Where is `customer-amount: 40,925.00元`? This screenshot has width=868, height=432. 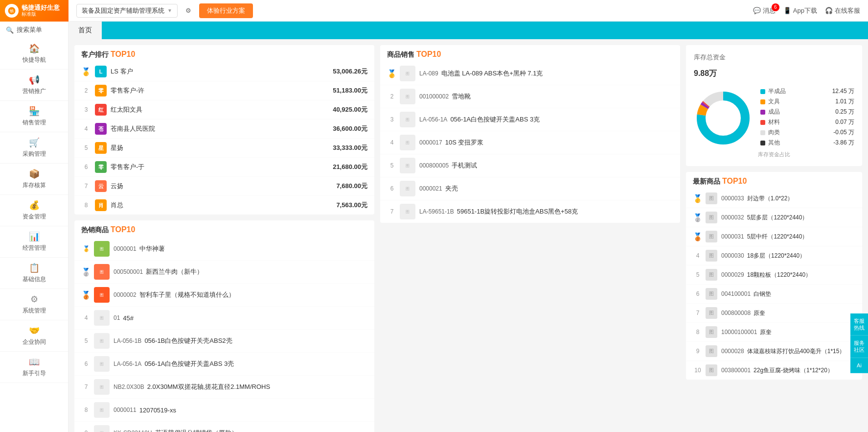 customer-amount: 40,925.00元 is located at coordinates (350, 110).